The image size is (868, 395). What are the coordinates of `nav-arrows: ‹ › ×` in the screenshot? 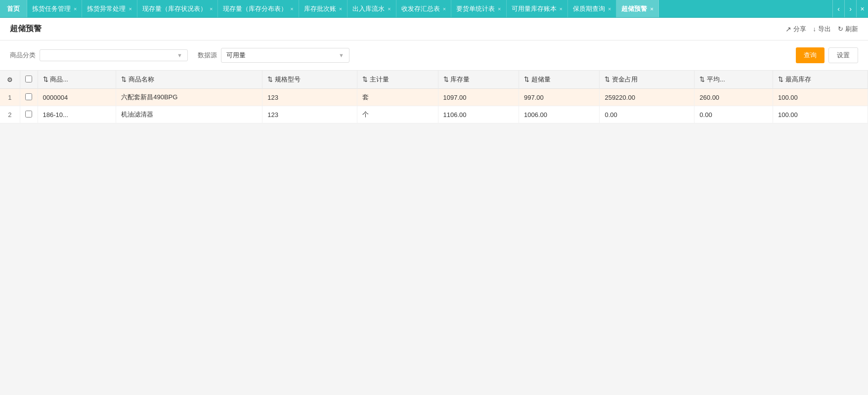 It's located at (850, 9).